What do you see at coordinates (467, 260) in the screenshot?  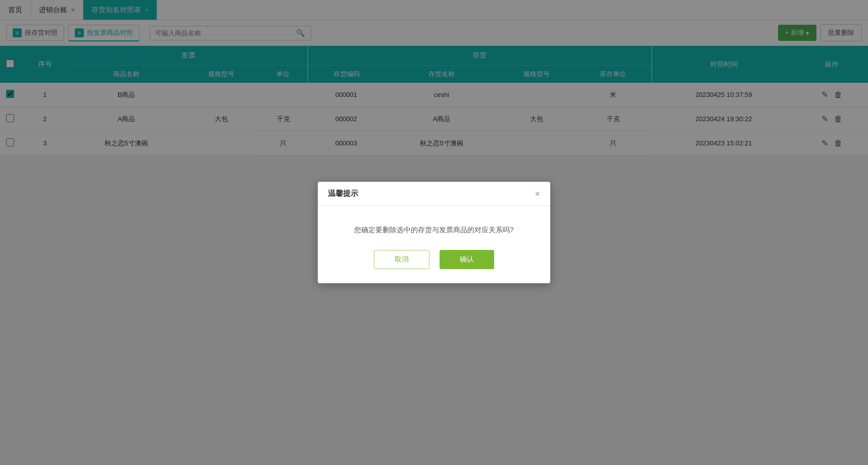 I see `dialog-confirm-button: 确认` at bounding box center [467, 260].